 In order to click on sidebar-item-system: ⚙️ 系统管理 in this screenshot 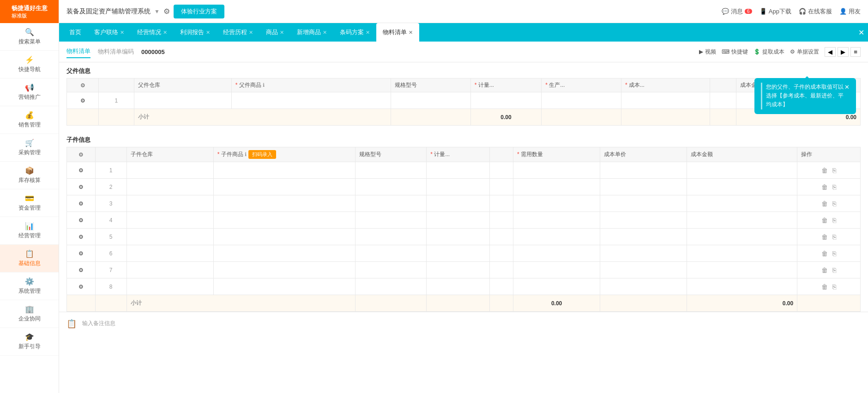, I will do `click(30, 286)`.